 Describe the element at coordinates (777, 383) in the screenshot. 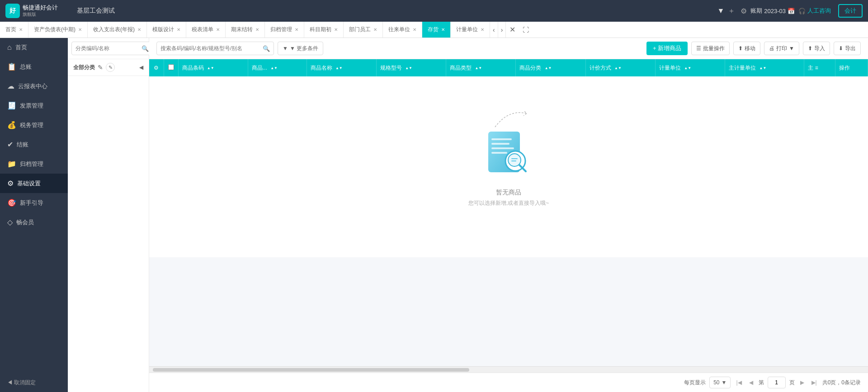

I see `page-number-input` at that location.